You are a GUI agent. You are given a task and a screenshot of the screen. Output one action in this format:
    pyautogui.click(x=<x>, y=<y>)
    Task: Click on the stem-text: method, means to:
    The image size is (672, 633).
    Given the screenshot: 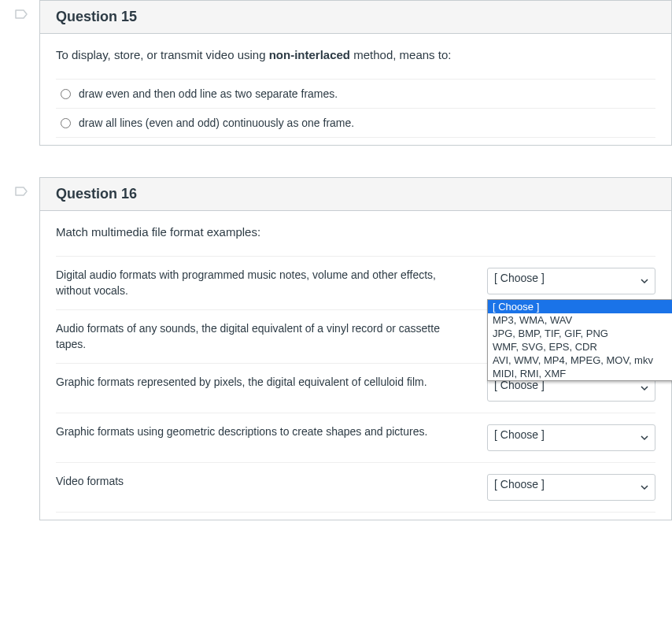 What is the action you would take?
    pyautogui.click(x=401, y=55)
    